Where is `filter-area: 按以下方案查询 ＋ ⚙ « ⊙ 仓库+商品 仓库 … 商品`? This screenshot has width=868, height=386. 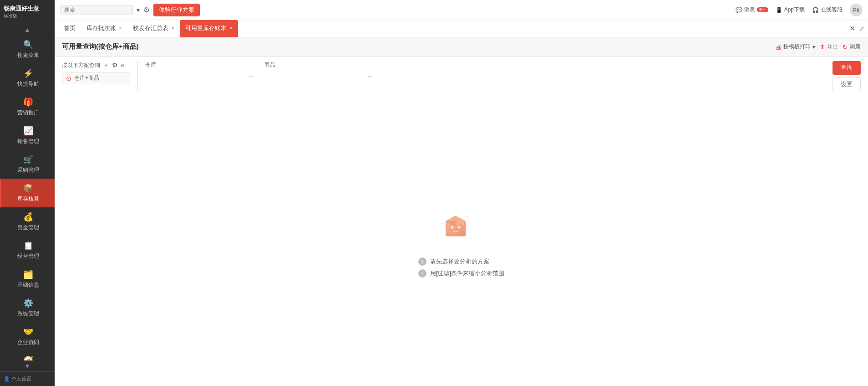
filter-area: 按以下方案查询 ＋ ⚙ « ⊙ 仓库+商品 仓库 … 商品 is located at coordinates (462, 77).